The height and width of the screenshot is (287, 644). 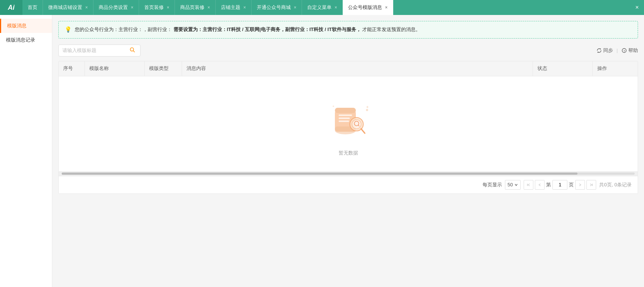 I want to click on th-type: 模版类型, so click(x=163, y=69).